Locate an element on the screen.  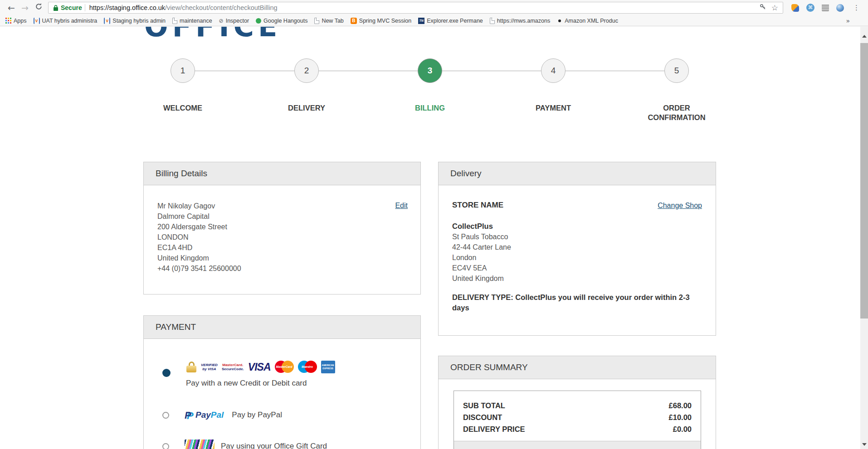
payment-option-paypal: PP PayPal Pay by PayPal is located at coordinates (287, 415).